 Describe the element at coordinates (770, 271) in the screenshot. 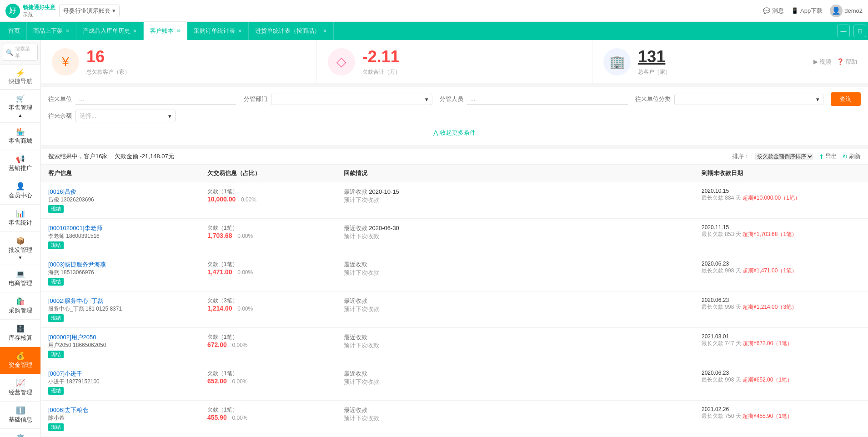

I see `overdue-amount: 超期¥1,471.00（1笔）` at that location.